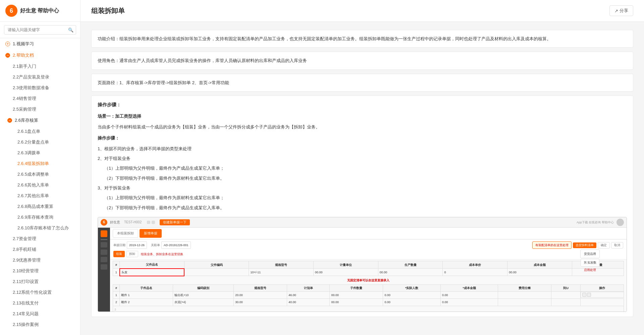 This screenshot has width=644, height=335. Describe the element at coordinates (590, 270) in the screenshot. I see `mock-annotation3: 启用处理` at that location.